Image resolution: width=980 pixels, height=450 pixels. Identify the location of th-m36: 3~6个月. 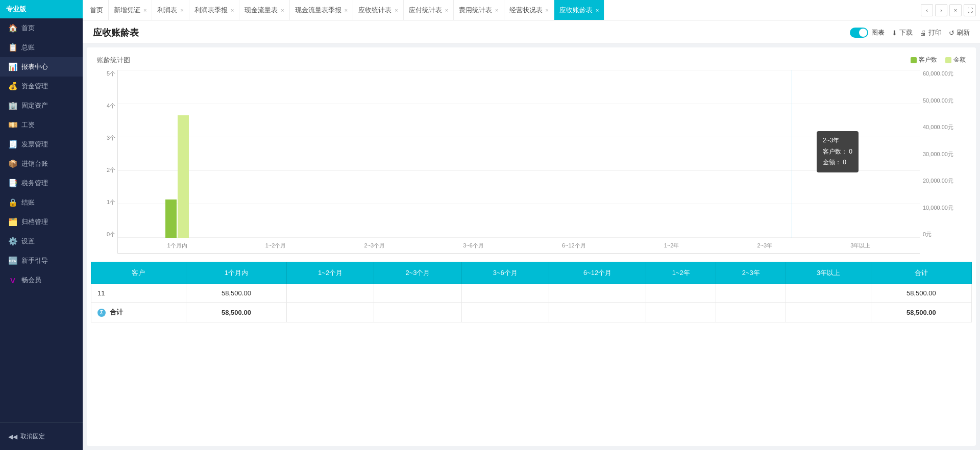
(505, 273).